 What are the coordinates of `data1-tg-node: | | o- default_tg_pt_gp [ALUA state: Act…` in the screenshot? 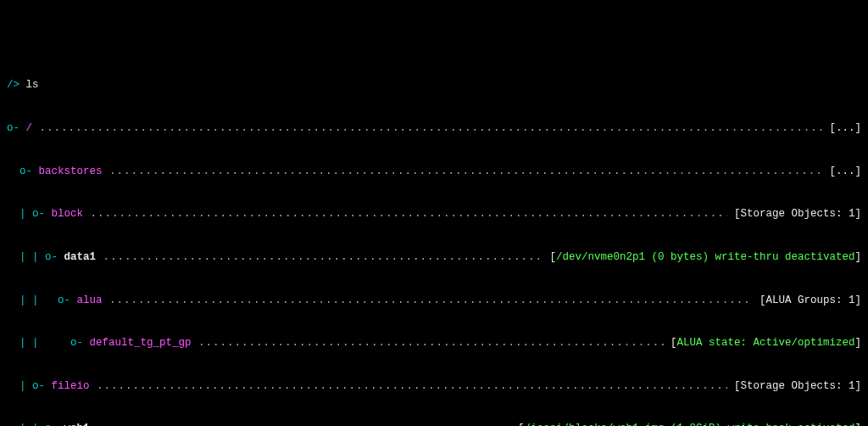 It's located at (434, 343).